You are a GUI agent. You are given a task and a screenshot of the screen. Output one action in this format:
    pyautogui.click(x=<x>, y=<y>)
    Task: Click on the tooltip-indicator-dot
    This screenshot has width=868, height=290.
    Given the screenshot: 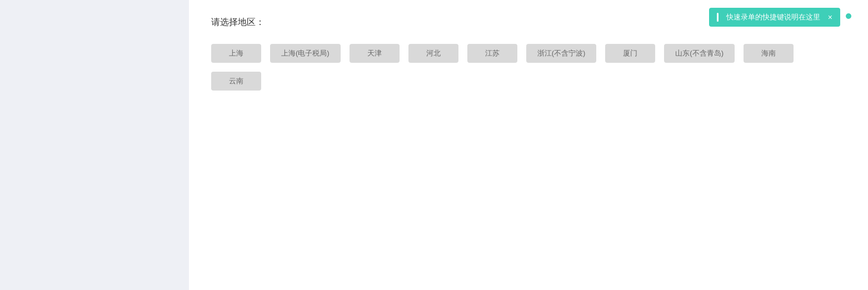 What is the action you would take?
    pyautogui.click(x=849, y=16)
    